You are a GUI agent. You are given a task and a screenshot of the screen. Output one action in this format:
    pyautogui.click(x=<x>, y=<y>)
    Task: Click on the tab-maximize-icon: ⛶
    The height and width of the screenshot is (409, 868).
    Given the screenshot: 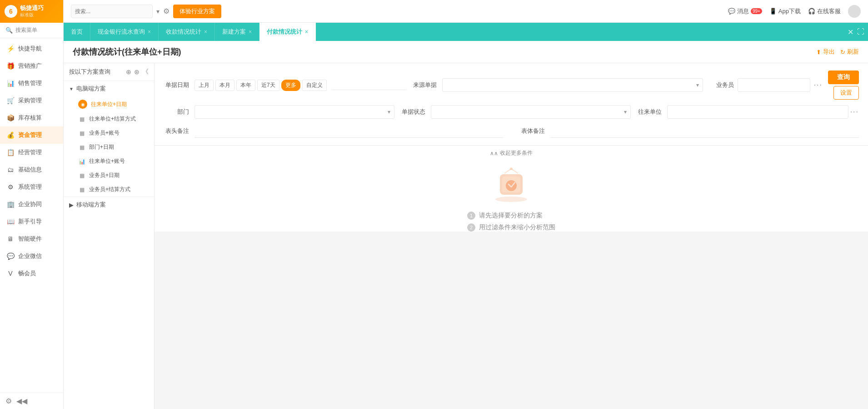 What is the action you would take?
    pyautogui.click(x=861, y=32)
    